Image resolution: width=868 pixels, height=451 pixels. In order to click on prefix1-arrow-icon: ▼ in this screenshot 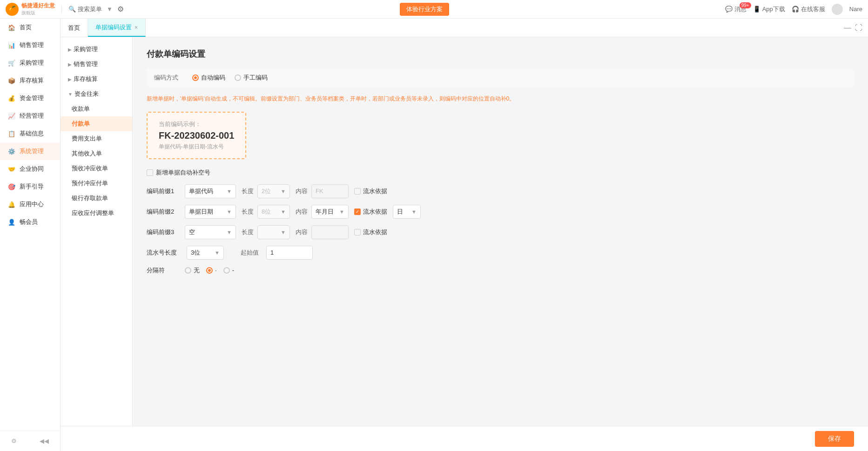, I will do `click(229, 191)`.